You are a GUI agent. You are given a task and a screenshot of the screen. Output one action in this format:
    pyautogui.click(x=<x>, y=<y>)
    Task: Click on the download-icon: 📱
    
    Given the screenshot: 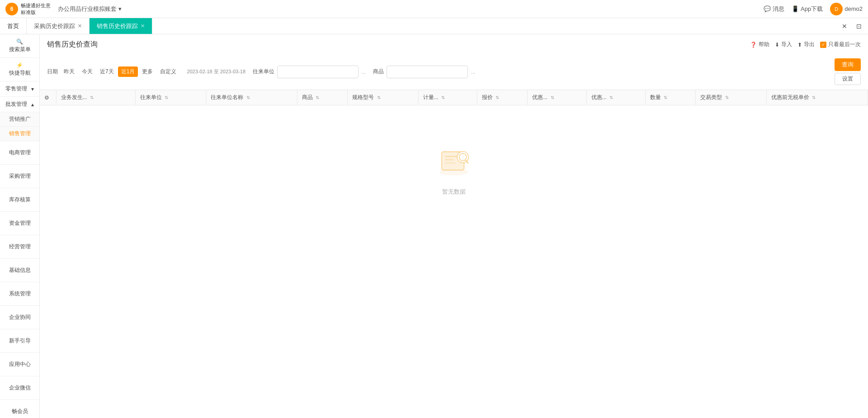 What is the action you would take?
    pyautogui.click(x=795, y=9)
    